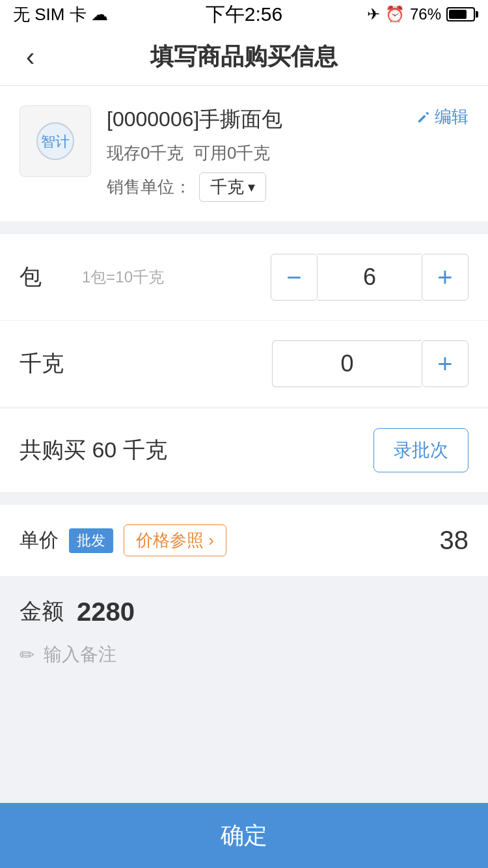  I want to click on total-label: 共购买 60 千克, so click(94, 450).